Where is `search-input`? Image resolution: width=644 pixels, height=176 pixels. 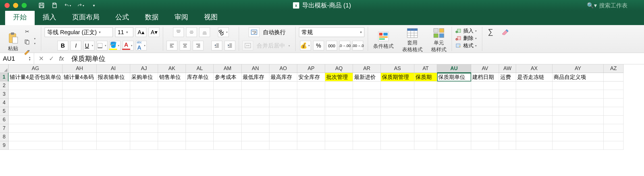 search-input is located at coordinates (619, 6).